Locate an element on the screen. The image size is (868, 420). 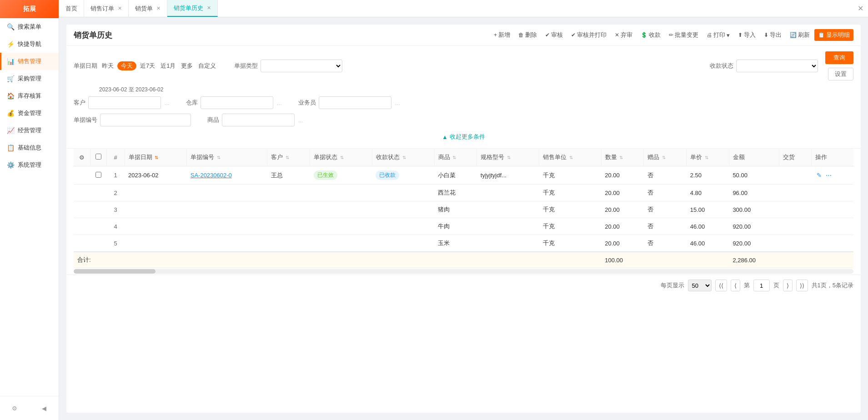
col-qty: 数量 ⇅ is located at coordinates (622, 157).